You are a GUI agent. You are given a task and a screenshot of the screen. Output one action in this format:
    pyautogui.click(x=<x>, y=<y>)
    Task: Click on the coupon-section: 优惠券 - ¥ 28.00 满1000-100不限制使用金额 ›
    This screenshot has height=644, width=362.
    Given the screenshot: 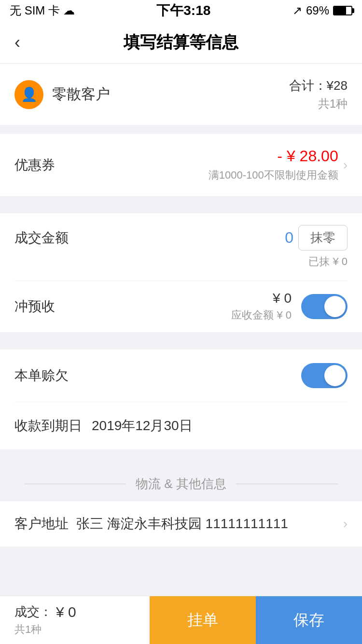 What is the action you would take?
    pyautogui.click(x=181, y=165)
    